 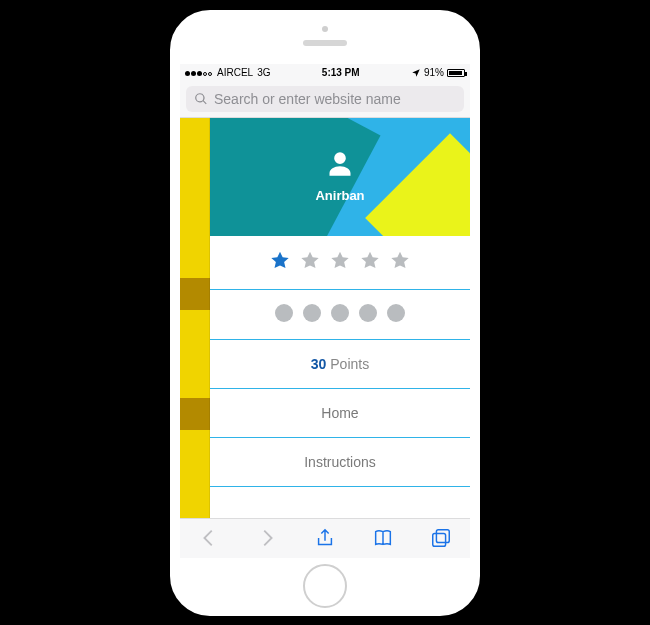 What do you see at coordinates (383, 538) in the screenshot?
I see `bookmarks-button` at bounding box center [383, 538].